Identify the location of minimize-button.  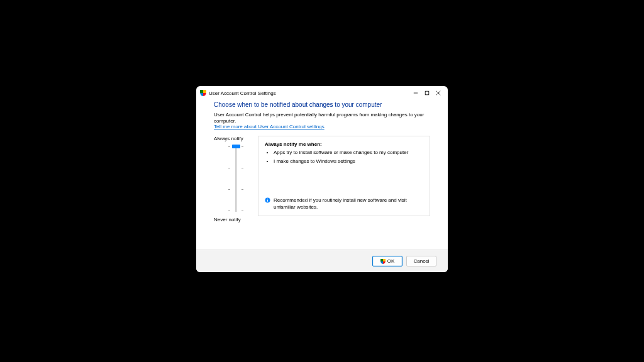
(416, 93).